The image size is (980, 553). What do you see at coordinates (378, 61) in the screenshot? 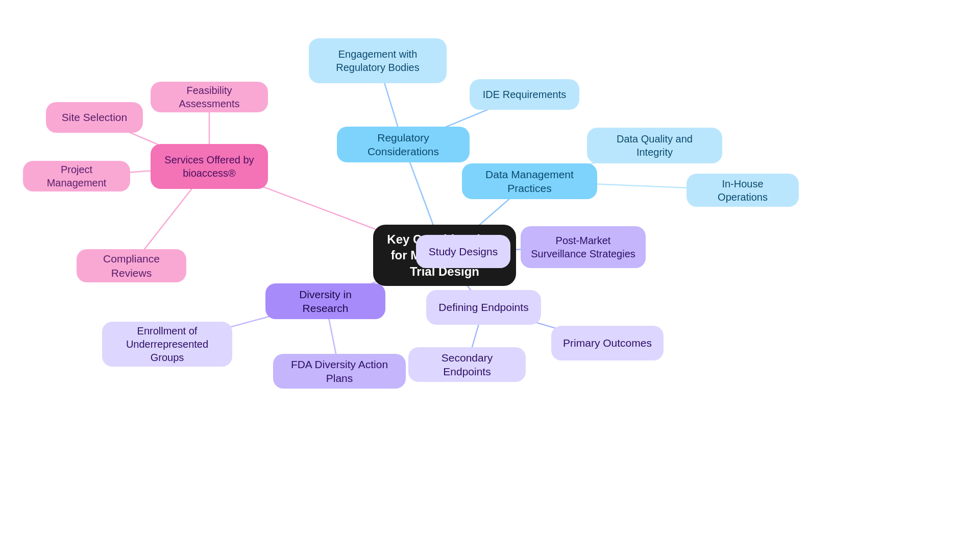
I see `engagement-regulatory-node: Engagement with Regulatory Bodies` at bounding box center [378, 61].